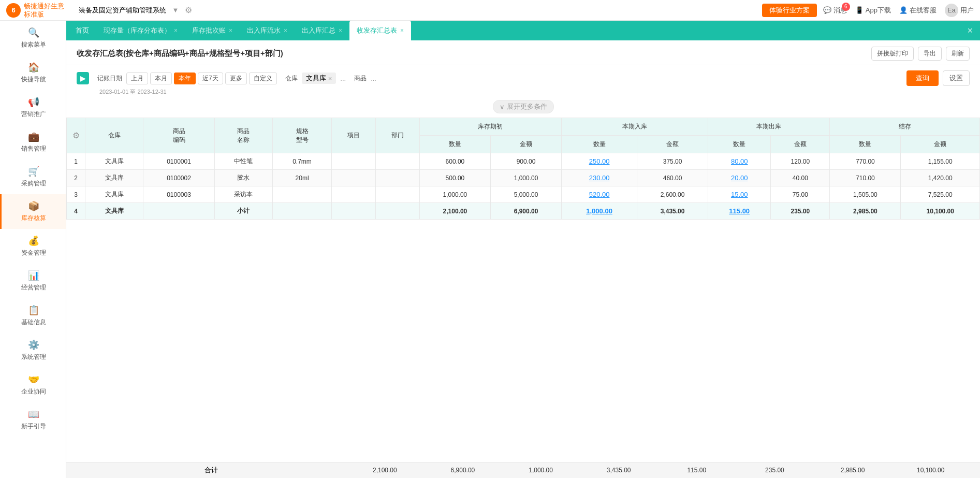 This screenshot has height=478, width=980. Describe the element at coordinates (739, 195) in the screenshot. I see `row-out-qty: 15.00` at that location.